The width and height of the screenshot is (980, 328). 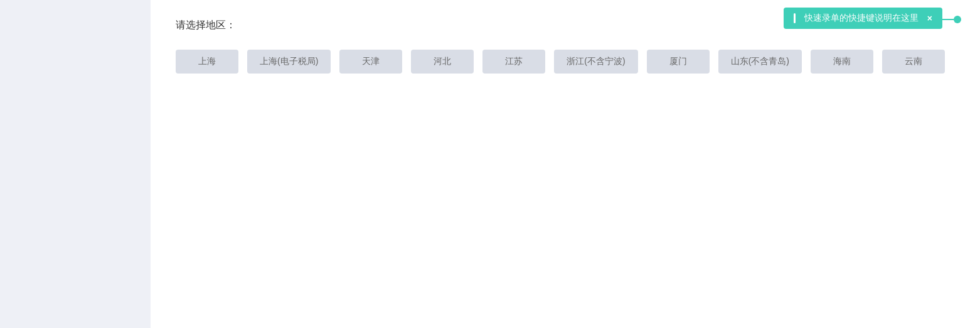 I want to click on region-button-jiangsu: 江苏, so click(x=514, y=62).